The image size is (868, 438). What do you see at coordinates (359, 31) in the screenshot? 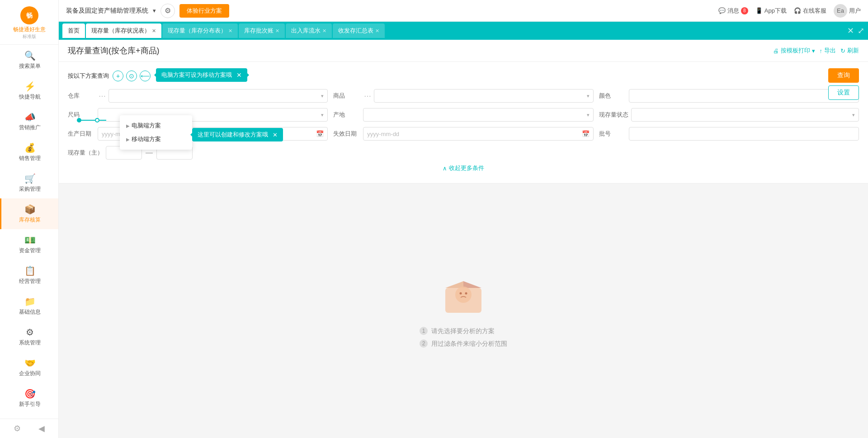
I see `tab-summary: 收发存汇总表 ✕` at bounding box center [359, 31].